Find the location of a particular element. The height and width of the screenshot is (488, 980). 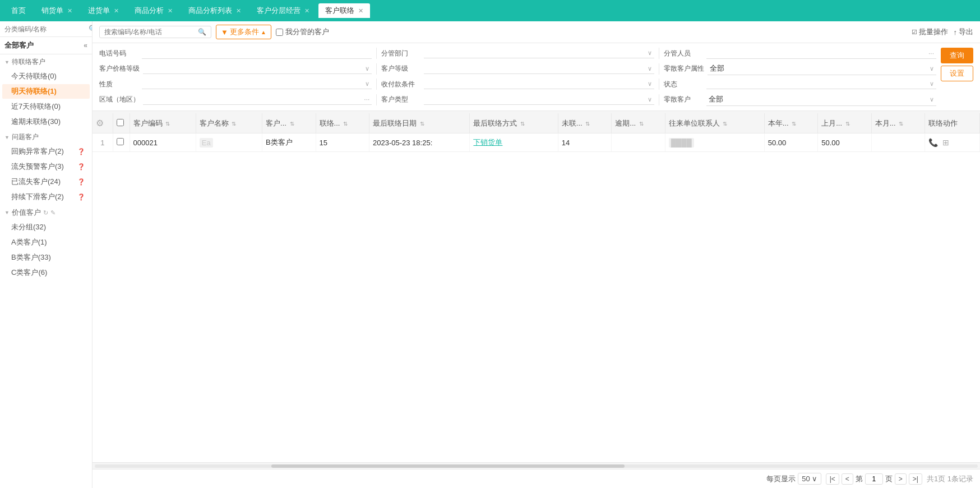

last-page-button: >| is located at coordinates (916, 479).